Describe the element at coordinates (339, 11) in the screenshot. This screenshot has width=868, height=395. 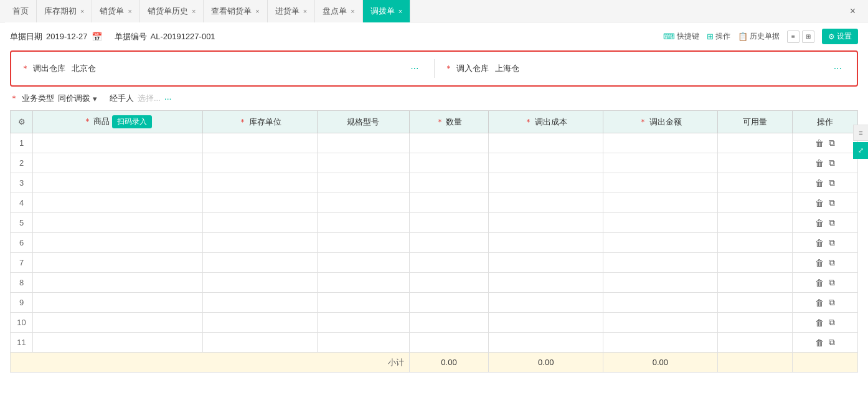
I see `tab-inventory-count: 盘点单 ×` at that location.